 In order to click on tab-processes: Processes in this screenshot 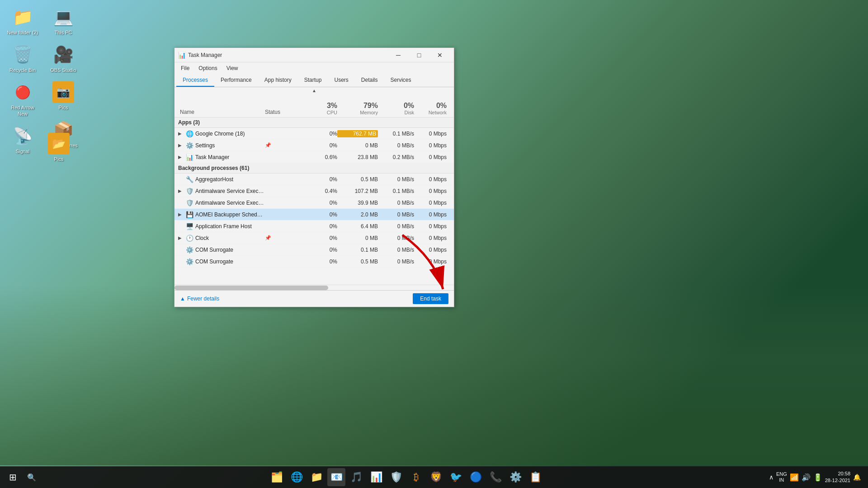, I will do `click(195, 80)`.